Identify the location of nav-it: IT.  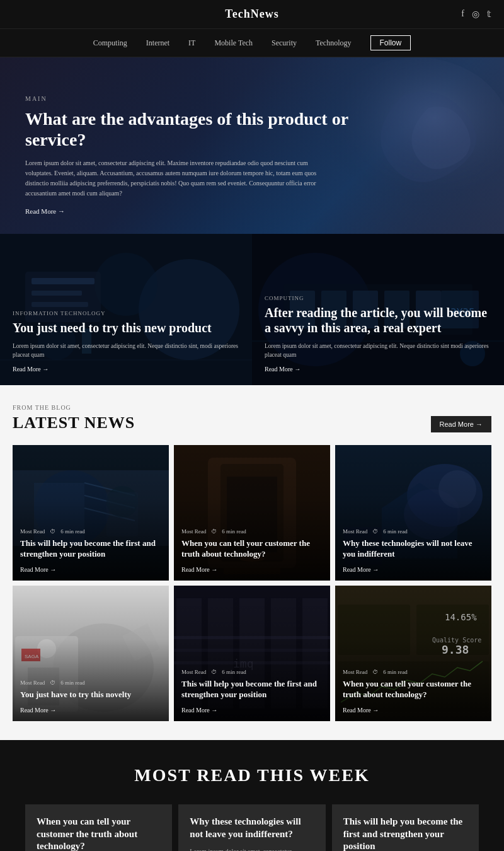
(192, 43).